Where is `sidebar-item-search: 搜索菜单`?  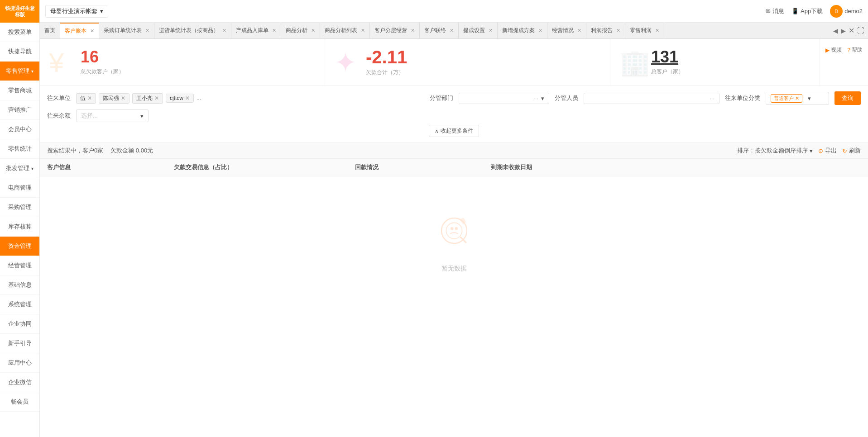
sidebar-item-search: 搜索菜单 is located at coordinates (20, 33).